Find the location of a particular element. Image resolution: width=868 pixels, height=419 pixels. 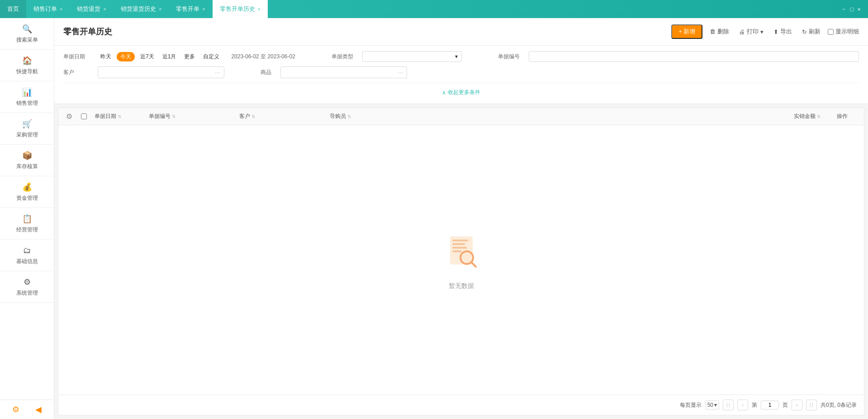

date-option-yesterday: 昨天 is located at coordinates (106, 57).